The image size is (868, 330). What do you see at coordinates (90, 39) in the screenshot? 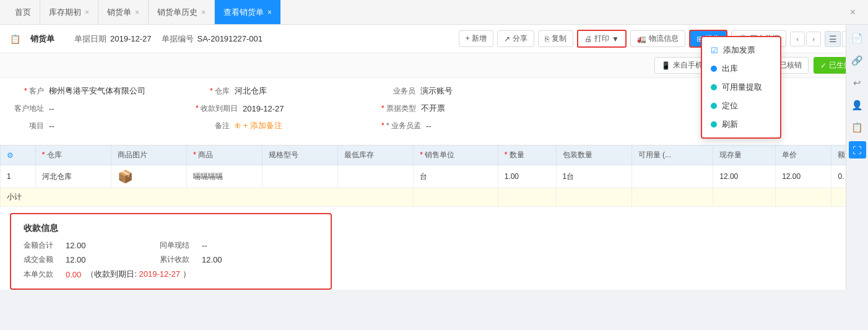
I see `doc-date-label: 单据日期` at bounding box center [90, 39].